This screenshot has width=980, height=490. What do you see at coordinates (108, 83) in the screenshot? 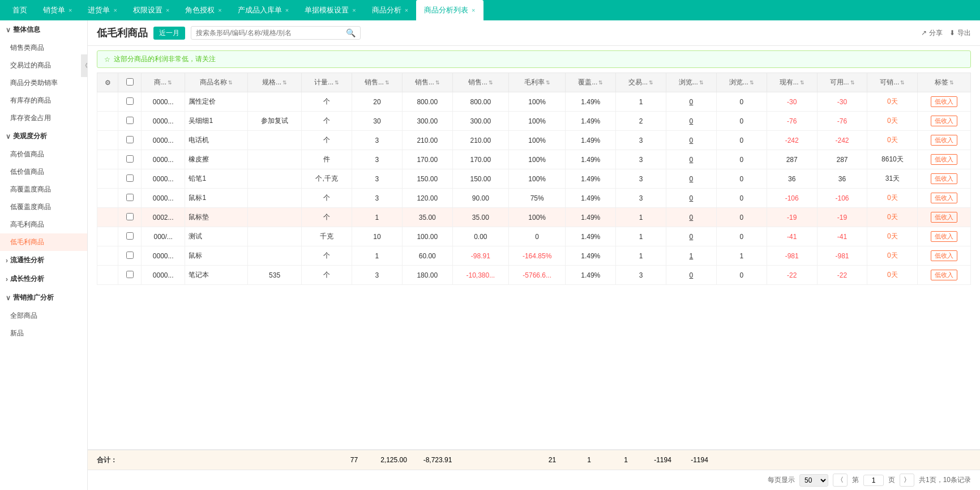
I see `settings-column-header: ⚙` at bounding box center [108, 83].